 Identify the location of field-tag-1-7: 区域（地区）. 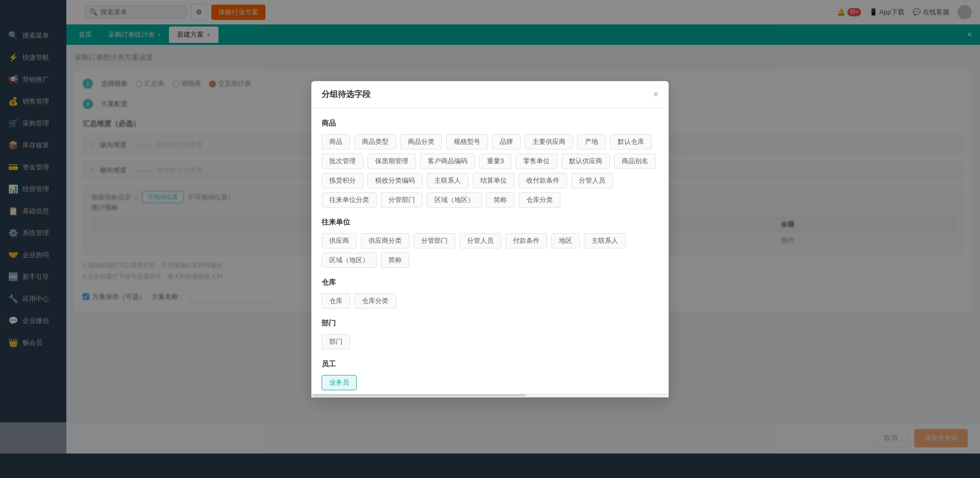
(349, 260).